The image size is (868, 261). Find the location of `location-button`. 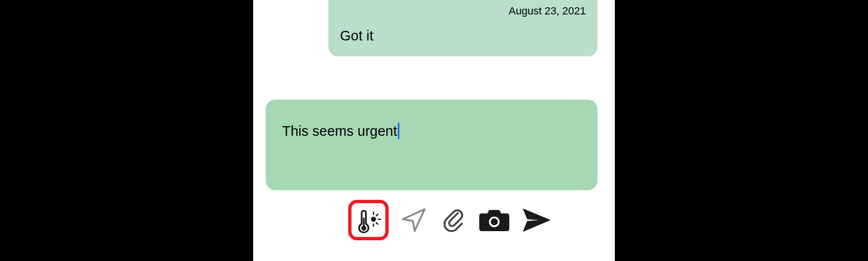

location-button is located at coordinates (414, 220).